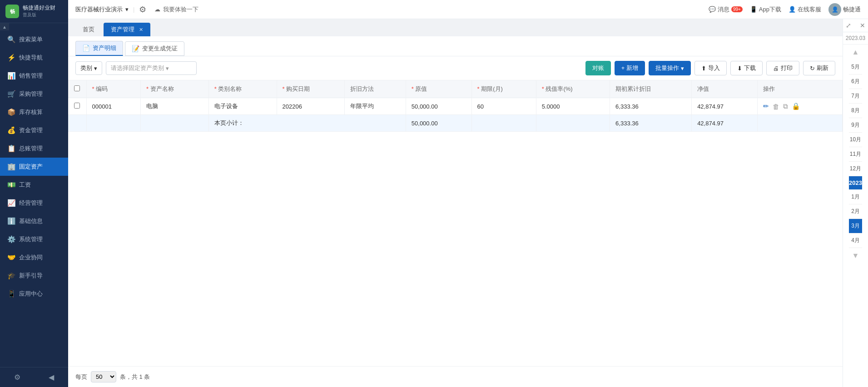 The width and height of the screenshot is (868, 387). I want to click on reconcile-btn: 对账, so click(598, 68).